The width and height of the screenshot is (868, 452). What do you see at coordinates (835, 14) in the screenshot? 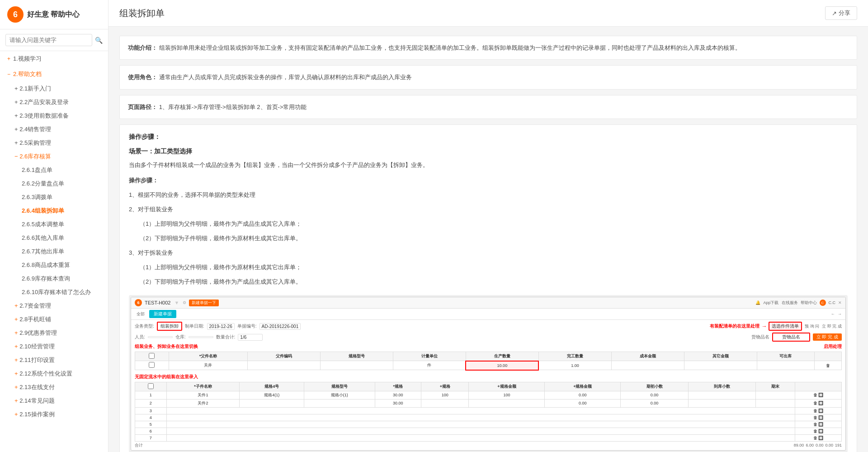
I see `share-icon: ↗` at bounding box center [835, 14].